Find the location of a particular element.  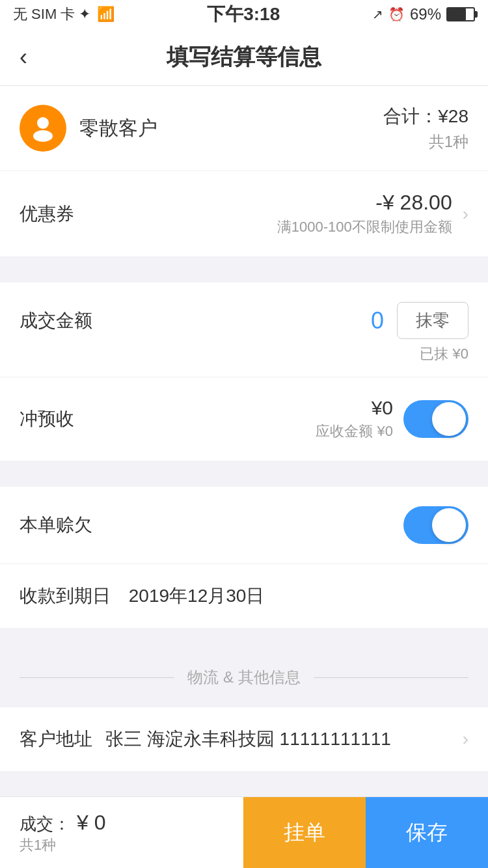

coupon-amount: -¥ 28.00 is located at coordinates (364, 203).